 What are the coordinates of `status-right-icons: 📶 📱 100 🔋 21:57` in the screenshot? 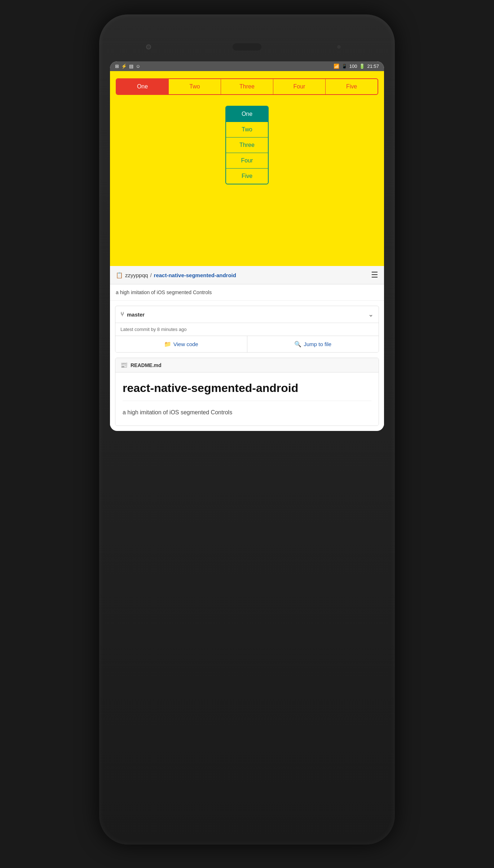 It's located at (356, 66).